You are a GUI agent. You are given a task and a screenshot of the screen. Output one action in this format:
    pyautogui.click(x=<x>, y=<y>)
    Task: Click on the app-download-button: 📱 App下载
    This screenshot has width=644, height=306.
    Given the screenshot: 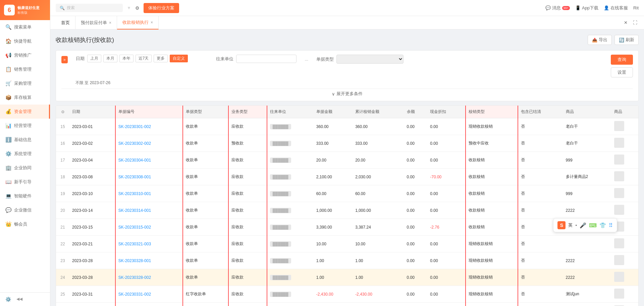 What is the action you would take?
    pyautogui.click(x=587, y=8)
    